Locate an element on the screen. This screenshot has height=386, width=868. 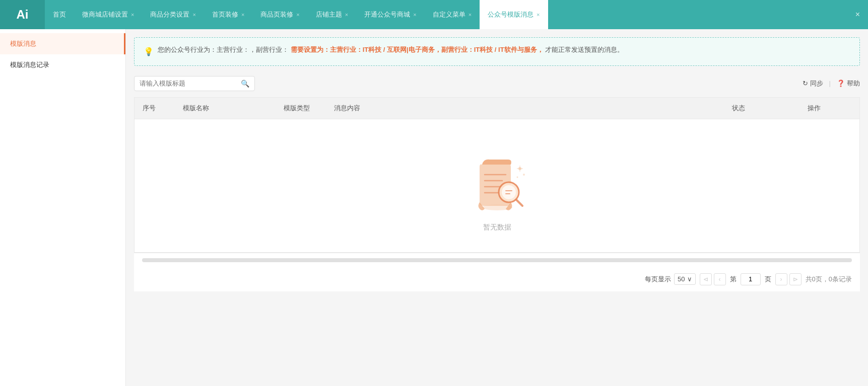
help-icon: ❓ is located at coordinates (841, 84).